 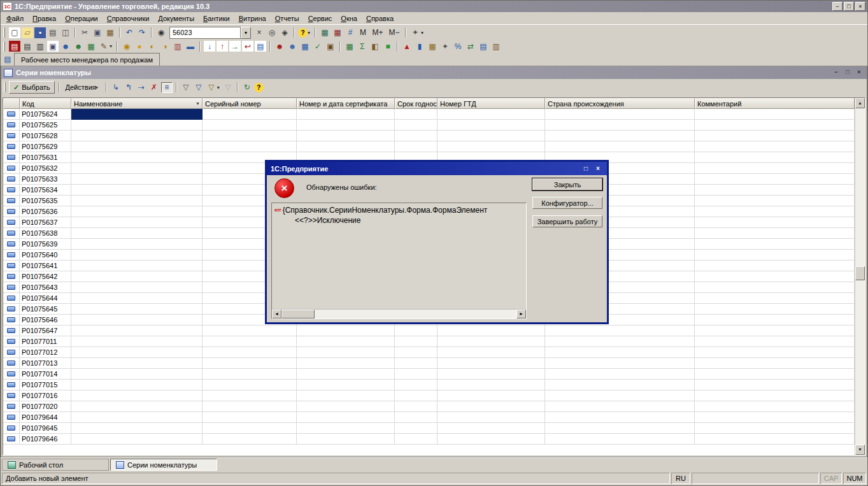 What do you see at coordinates (46, 136) in the screenshot?
I see `table-cell: P01075628` at bounding box center [46, 136].